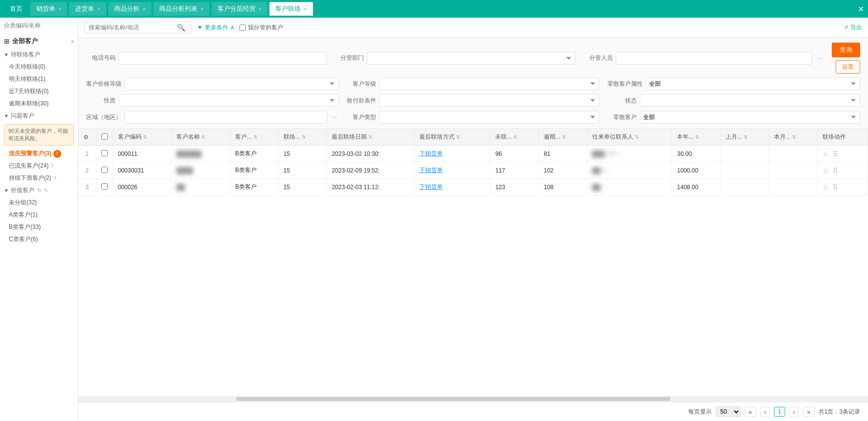 Image resolution: width=868 pixels, height=421 pixels. Describe the element at coordinates (39, 154) in the screenshot. I see `sidebar-item-at-risk: 流失预警客户(3) !` at that location.